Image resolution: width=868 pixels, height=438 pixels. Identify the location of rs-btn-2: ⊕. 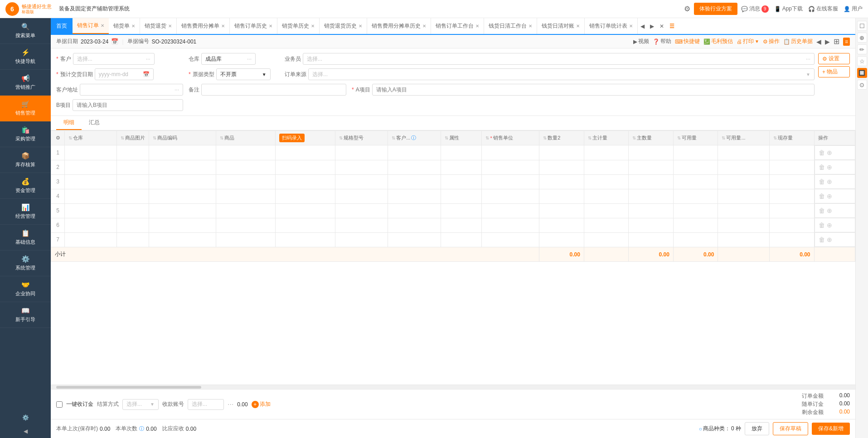
(862, 38).